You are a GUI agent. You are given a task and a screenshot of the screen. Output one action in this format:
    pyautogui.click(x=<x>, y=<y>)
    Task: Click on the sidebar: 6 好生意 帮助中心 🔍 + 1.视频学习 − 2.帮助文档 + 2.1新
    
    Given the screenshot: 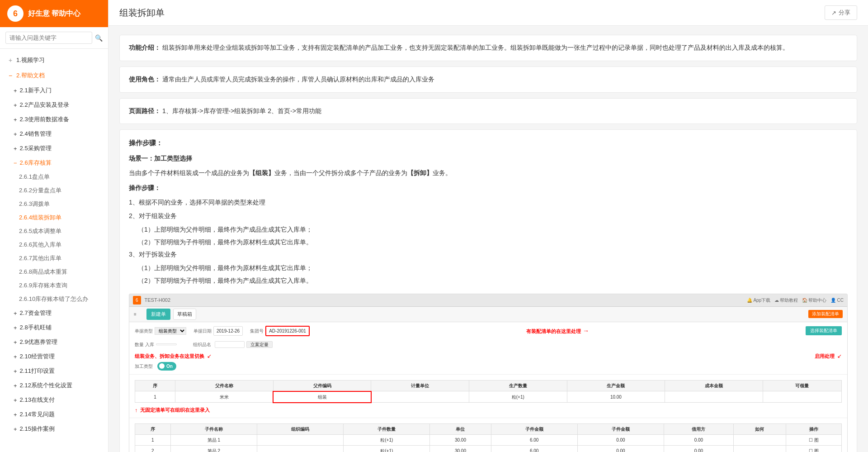 What is the action you would take?
    pyautogui.click(x=54, y=226)
    